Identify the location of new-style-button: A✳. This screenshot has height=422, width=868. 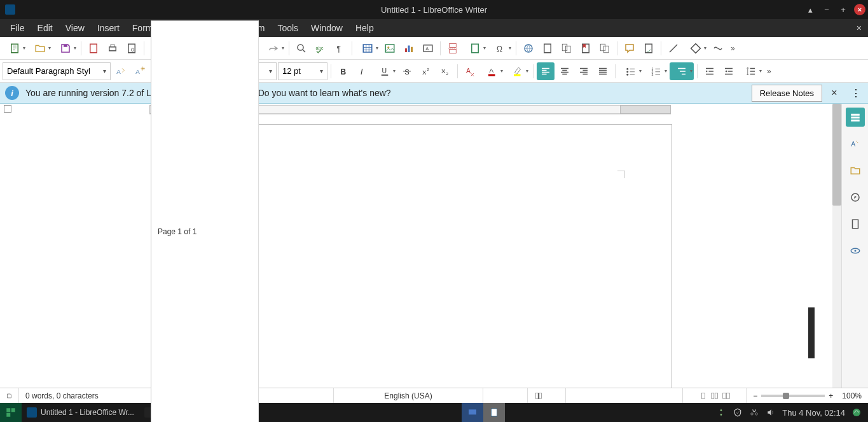
(140, 71).